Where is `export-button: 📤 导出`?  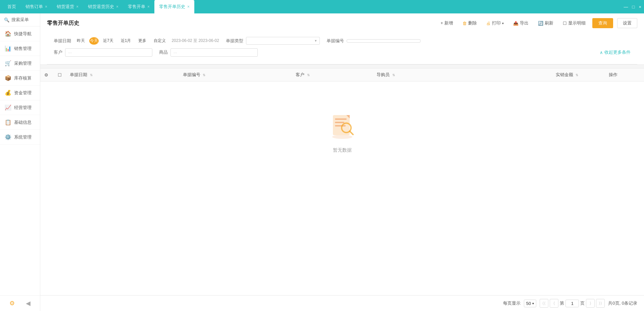 export-button: 📤 导出 is located at coordinates (521, 23).